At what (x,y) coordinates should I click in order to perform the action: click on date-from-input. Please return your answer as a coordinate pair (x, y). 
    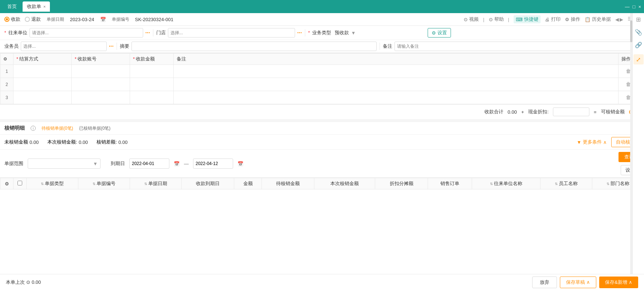
    Looking at the image, I should click on (149, 164).